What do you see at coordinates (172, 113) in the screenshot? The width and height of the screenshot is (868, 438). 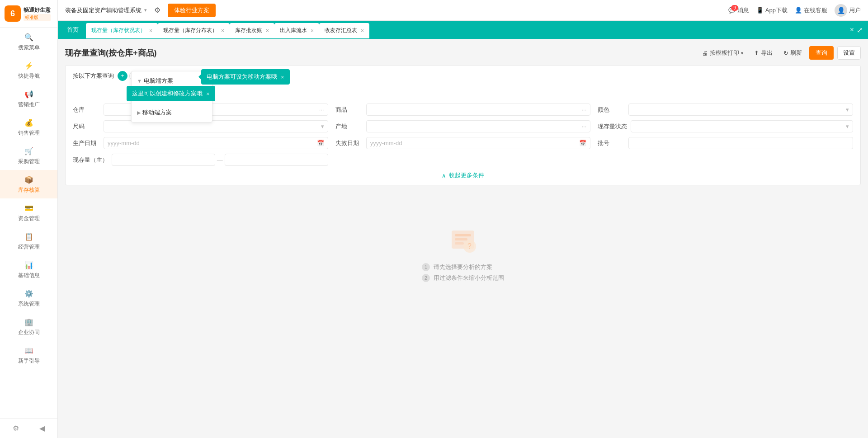 I see `scheme-mobile-section: ▶ 移动端方案` at bounding box center [172, 113].